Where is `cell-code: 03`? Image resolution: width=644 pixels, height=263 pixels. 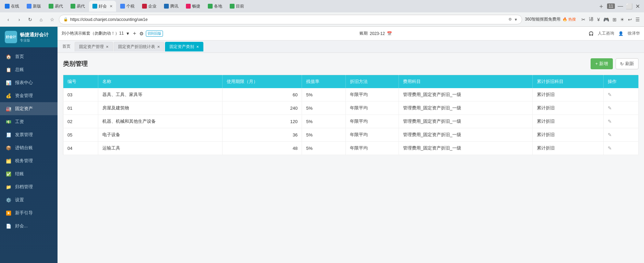
cell-code: 03 is located at coordinates (81, 95).